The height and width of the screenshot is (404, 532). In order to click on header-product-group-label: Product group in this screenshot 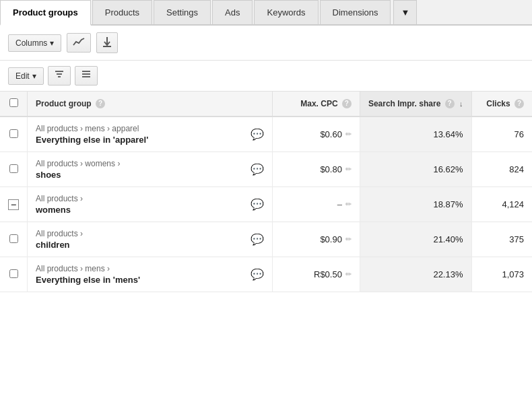, I will do `click(63, 104)`.